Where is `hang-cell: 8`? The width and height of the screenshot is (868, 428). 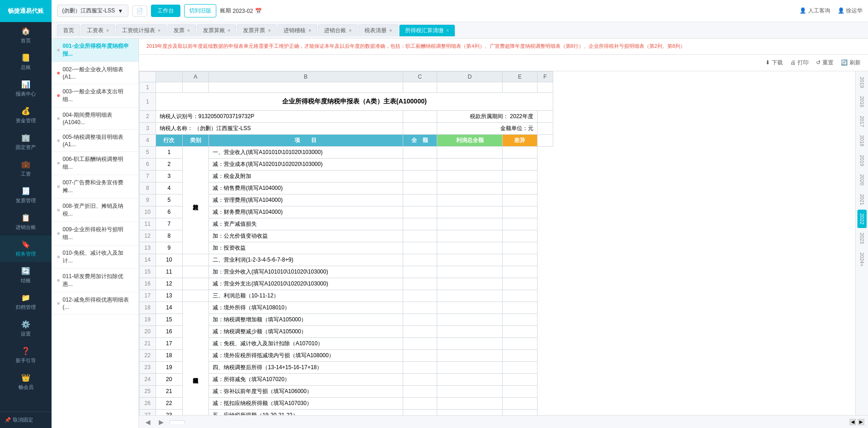 hang-cell: 8 is located at coordinates (169, 236).